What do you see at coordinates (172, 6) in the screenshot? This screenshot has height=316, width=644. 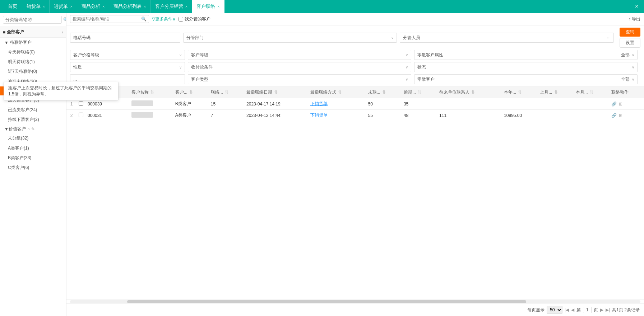 I see `nav-tab-customer-tier: 客户分层经营 ×` at bounding box center [172, 6].